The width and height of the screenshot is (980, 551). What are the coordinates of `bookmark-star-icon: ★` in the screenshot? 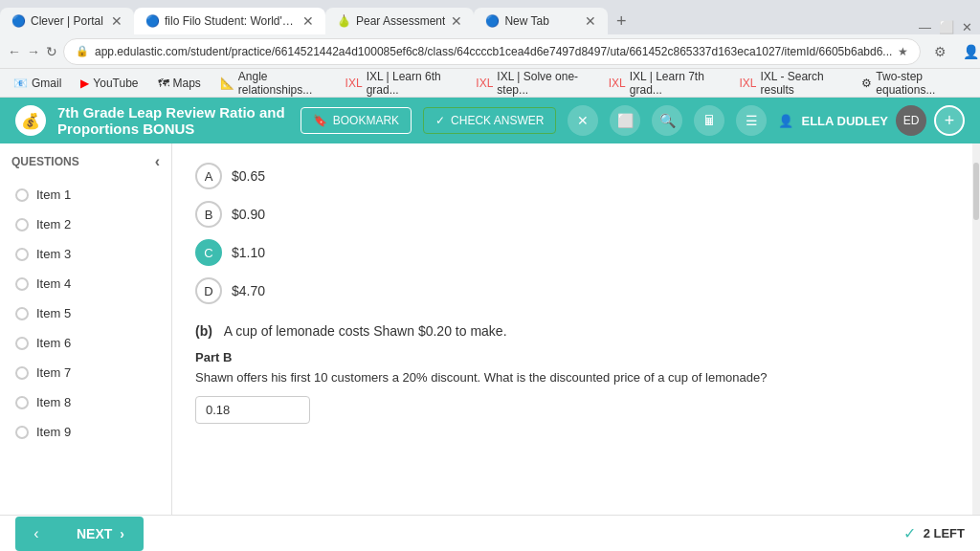 It's located at (903, 52).